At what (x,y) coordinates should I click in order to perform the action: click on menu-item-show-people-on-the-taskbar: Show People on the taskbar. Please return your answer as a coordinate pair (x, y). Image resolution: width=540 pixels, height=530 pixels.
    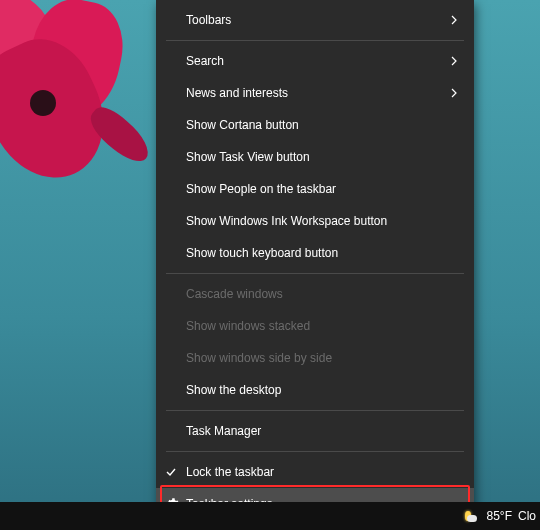
    Looking at the image, I should click on (315, 189).